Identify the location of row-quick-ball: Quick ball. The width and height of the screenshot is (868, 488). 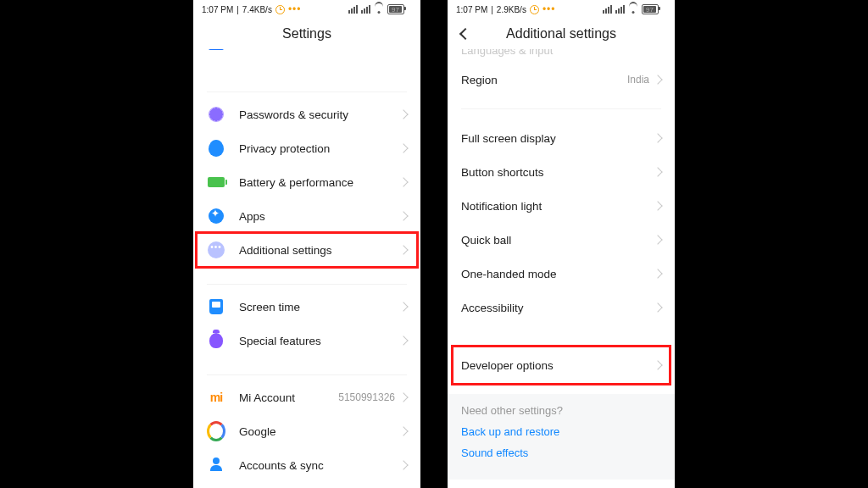
(561, 240).